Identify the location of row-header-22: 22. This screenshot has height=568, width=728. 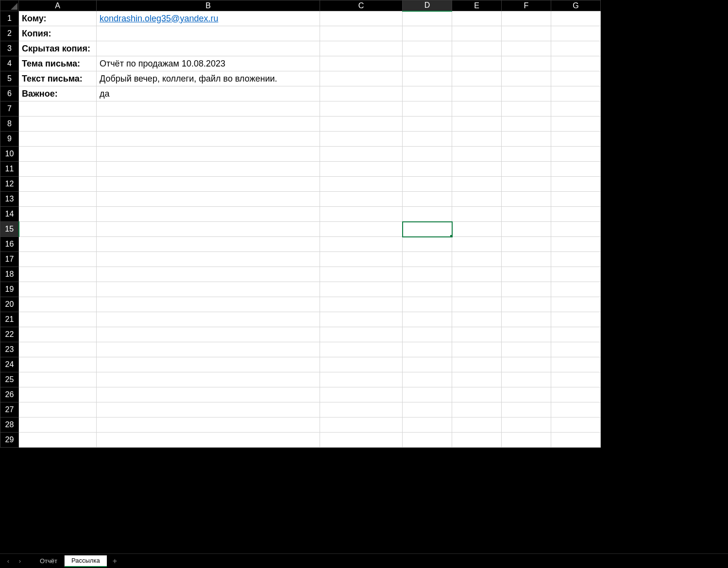
(10, 335).